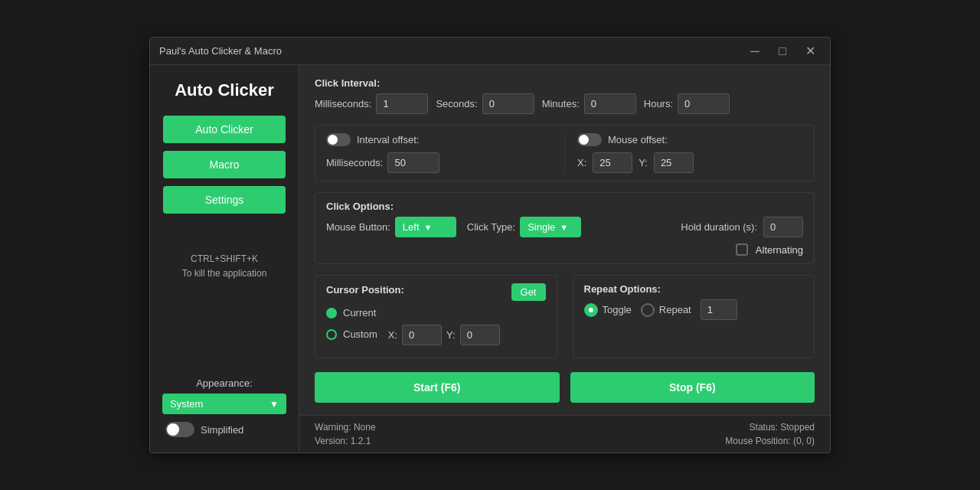 This screenshot has width=980, height=490. Describe the element at coordinates (354, 162) in the screenshot. I see `interval-ms-label: Milliseconds:` at that location.